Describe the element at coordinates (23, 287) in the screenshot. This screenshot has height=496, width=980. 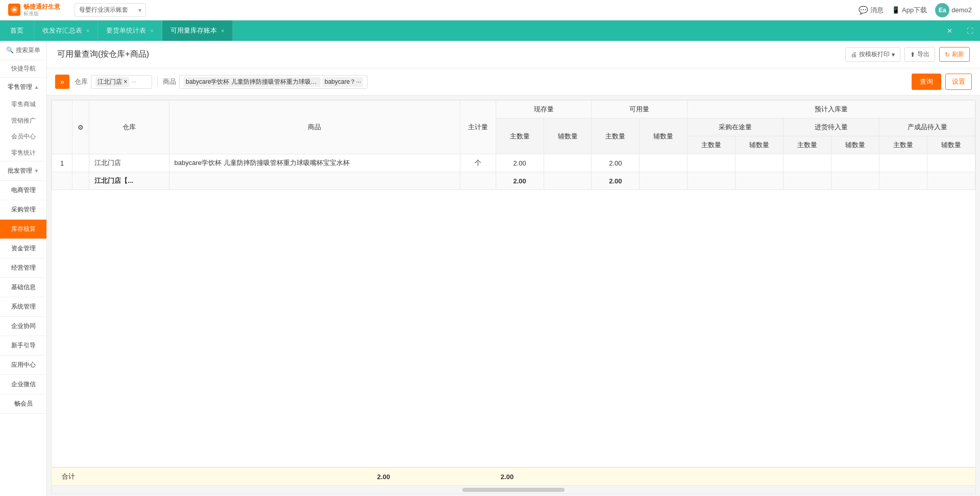
I see `sidebar-group-basic-header: 基础信息` at that location.